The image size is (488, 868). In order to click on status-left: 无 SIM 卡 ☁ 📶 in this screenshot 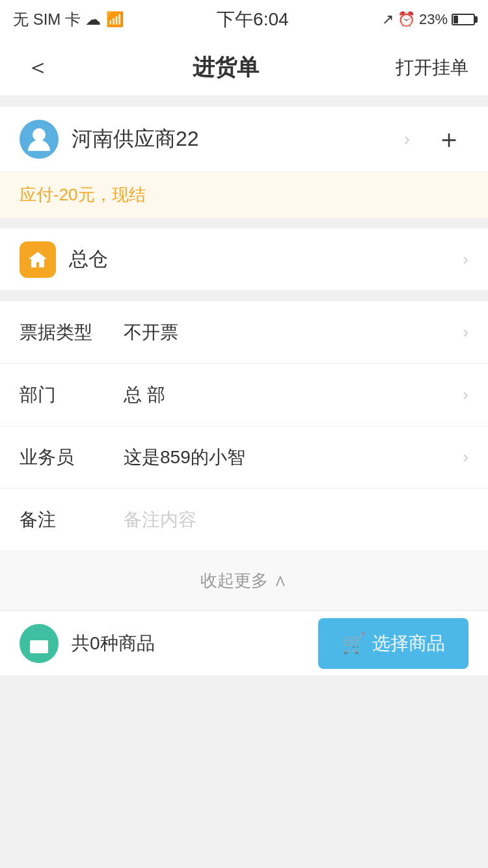, I will do `click(68, 20)`.